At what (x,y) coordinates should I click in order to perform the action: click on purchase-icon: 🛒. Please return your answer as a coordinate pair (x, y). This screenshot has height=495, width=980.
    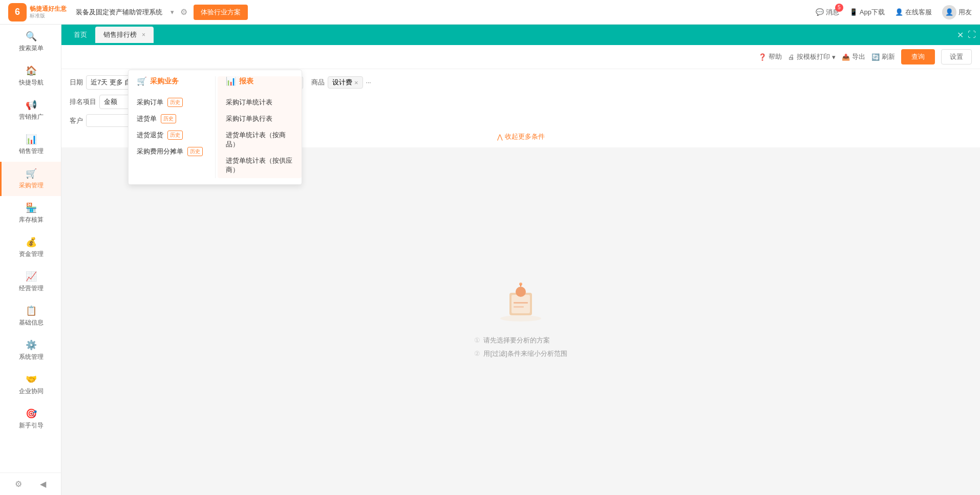
    Looking at the image, I should click on (31, 174).